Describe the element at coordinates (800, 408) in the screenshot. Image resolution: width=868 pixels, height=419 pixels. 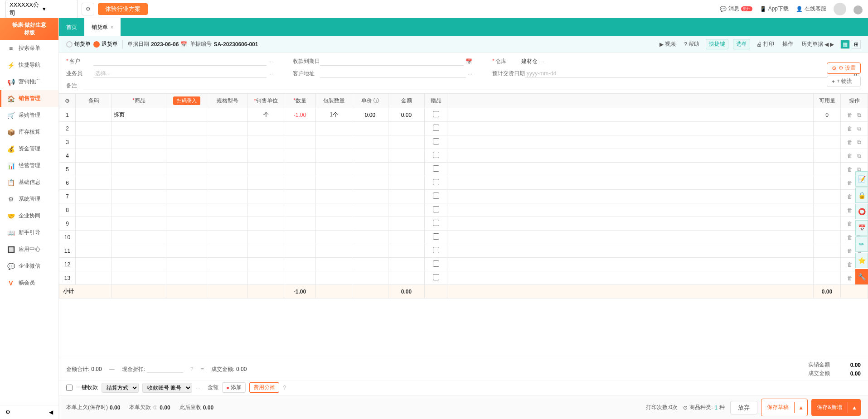
I see `save-draft-arrow-icon: ▲` at that location.